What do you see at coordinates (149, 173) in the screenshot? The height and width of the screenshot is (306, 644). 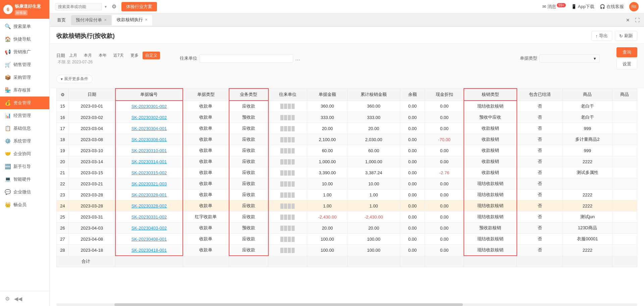 I see `row-bill-no: SK-20230315-002` at bounding box center [149, 173].